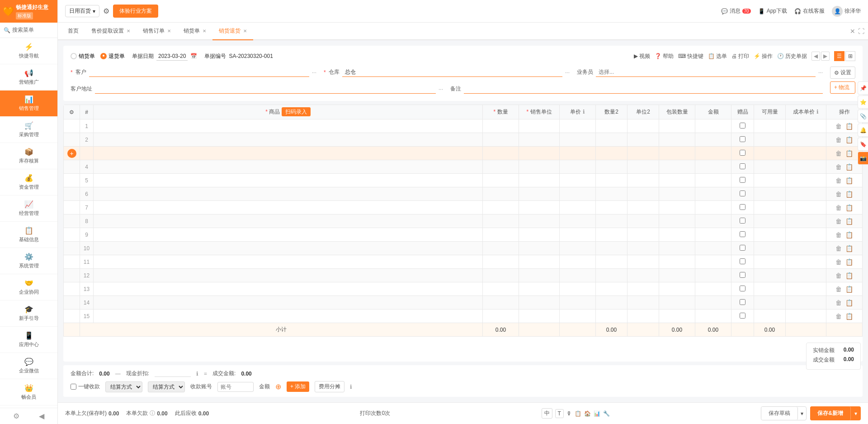 This screenshot has height=424, width=868. Describe the element at coordinates (265, 89) in the screenshot. I see `customer-address-input` at that location.